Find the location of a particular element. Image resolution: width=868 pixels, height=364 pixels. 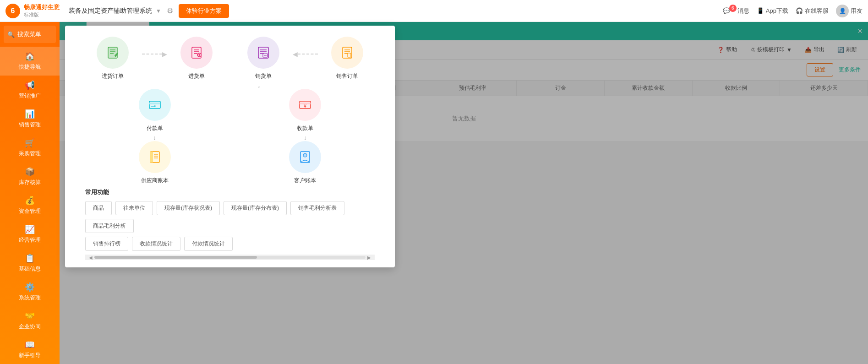

scrollbar-thumb is located at coordinates (176, 257).